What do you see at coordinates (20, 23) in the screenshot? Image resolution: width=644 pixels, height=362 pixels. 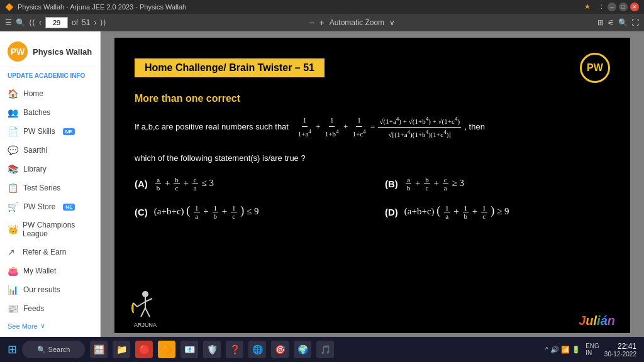 I see `search-icon: 🔍` at bounding box center [20, 23].